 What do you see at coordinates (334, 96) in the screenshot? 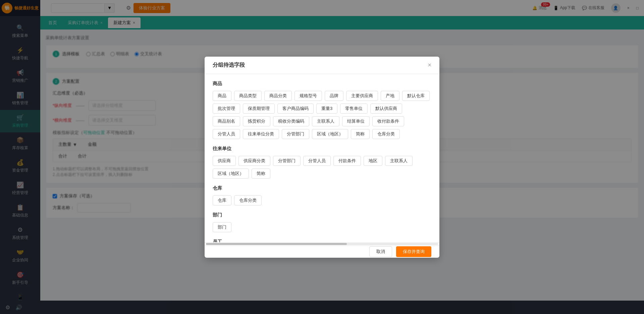
I see `field-tag-product-brand: 品牌` at bounding box center [334, 96].